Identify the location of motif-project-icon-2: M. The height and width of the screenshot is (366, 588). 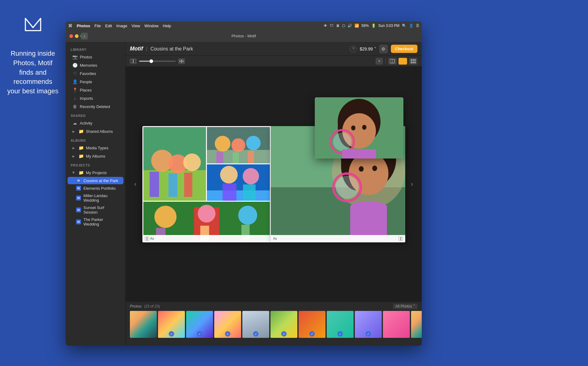
(79, 188).